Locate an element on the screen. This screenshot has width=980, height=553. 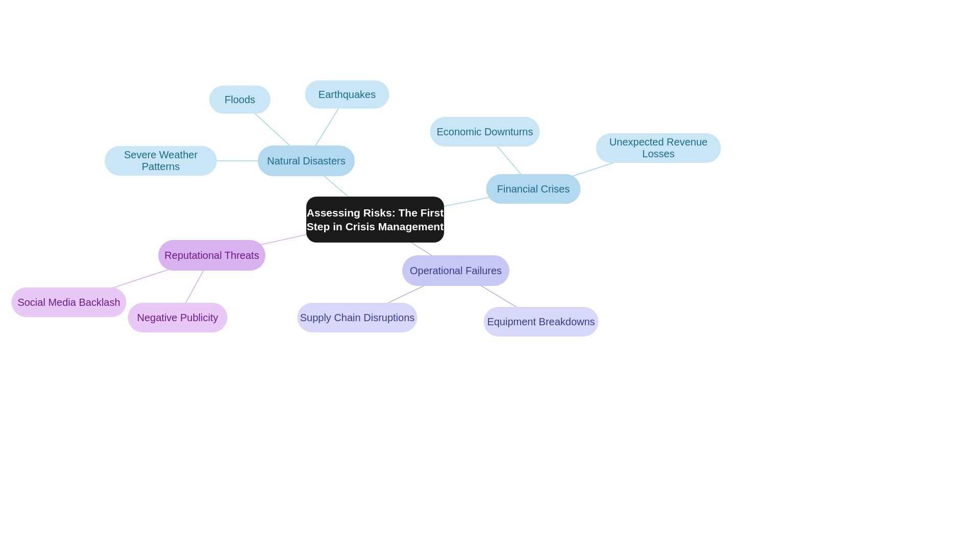
supply-chain-node: Supply Chain Disruptions is located at coordinates (357, 318).